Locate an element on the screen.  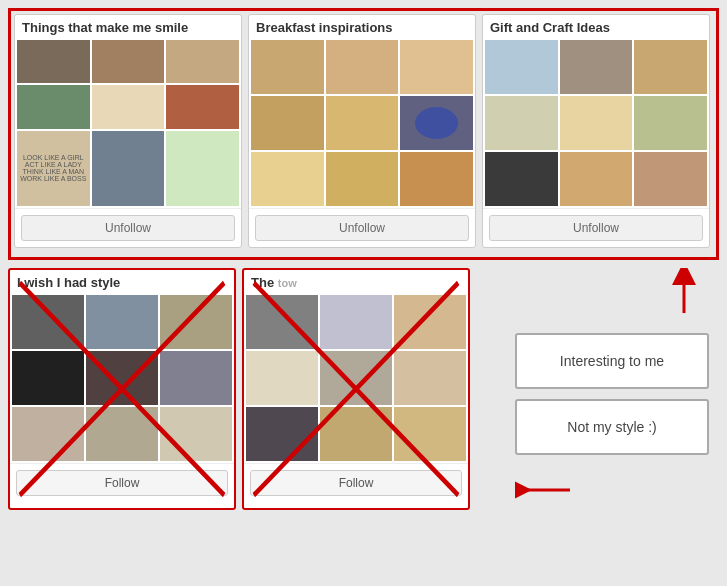
board-the-title: The tow is located at coordinates (356, 282).